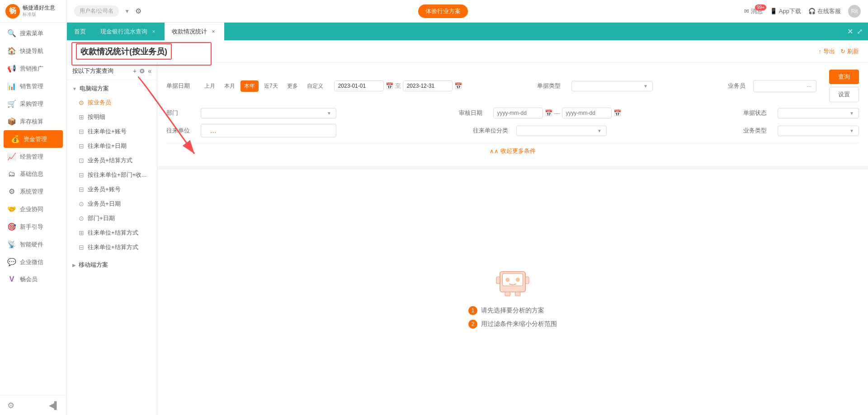 The image size is (868, 415). I want to click on date-btn-last-month: 上月, so click(210, 86).